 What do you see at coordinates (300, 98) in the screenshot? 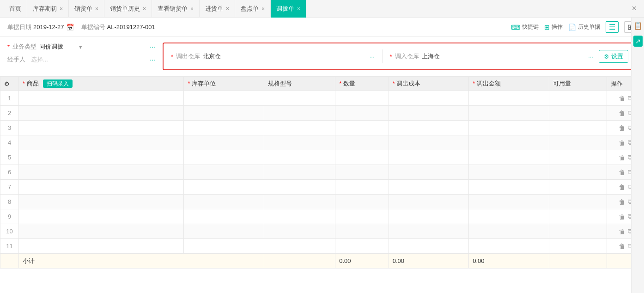
I see `row-1-spec` at bounding box center [300, 98].